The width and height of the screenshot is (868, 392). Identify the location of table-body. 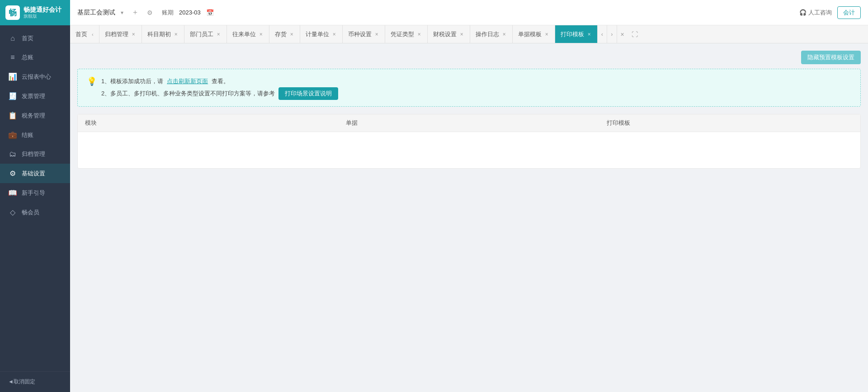
(469, 150).